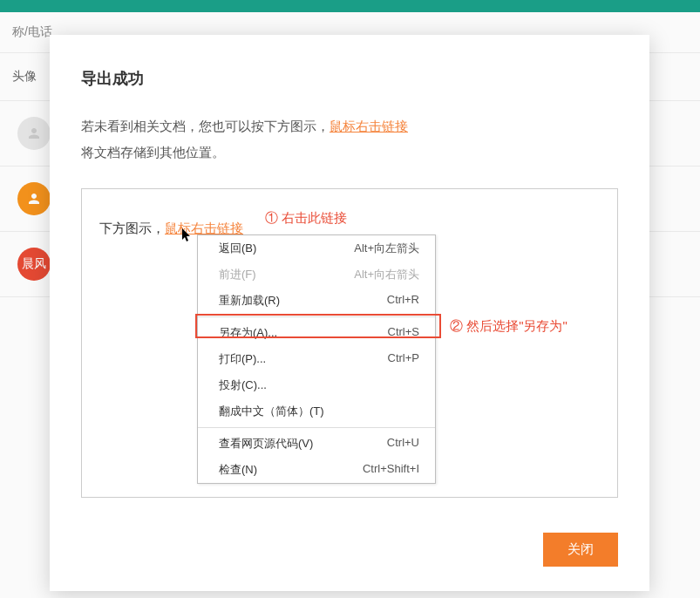 Image resolution: width=700 pixels, height=598 pixels. What do you see at coordinates (391, 470) in the screenshot?
I see `menu-shortcut: Ctrl+Shift+I` at bounding box center [391, 470].